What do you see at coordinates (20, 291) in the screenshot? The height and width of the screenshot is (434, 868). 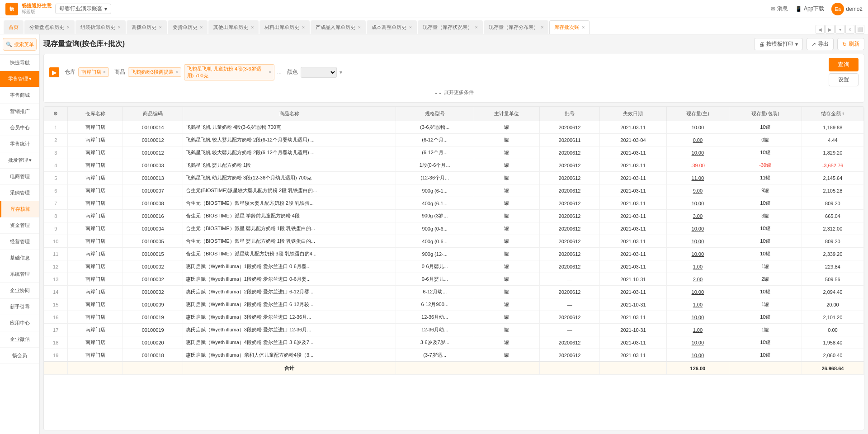 I see `sidebar-item-enterprise-collab: 企业协同` at bounding box center [20, 291].